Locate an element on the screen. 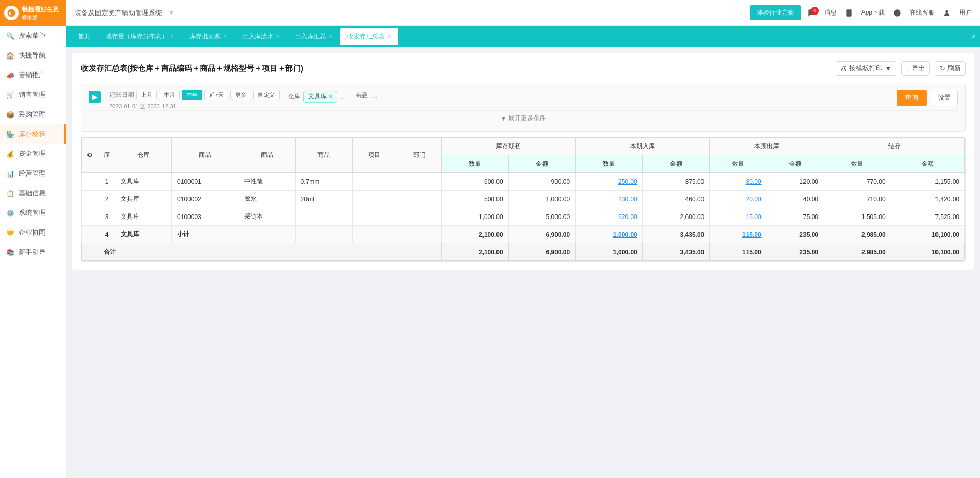 The image size is (980, 478). tab-bar-close-btn: × is located at coordinates (974, 36).